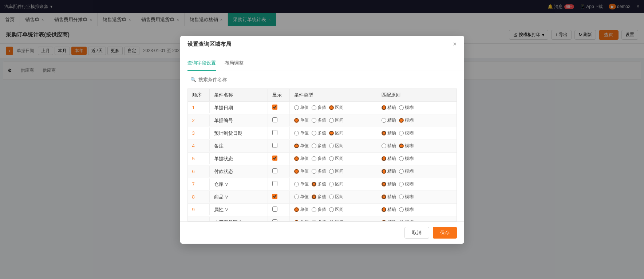 The width and height of the screenshot is (644, 279). What do you see at coordinates (322, 60) in the screenshot?
I see `settings-modal: 设置查询区域布局 × 查询字段设置 布局调整 🔍 顺序 条件名称 显示` at bounding box center [322, 60].